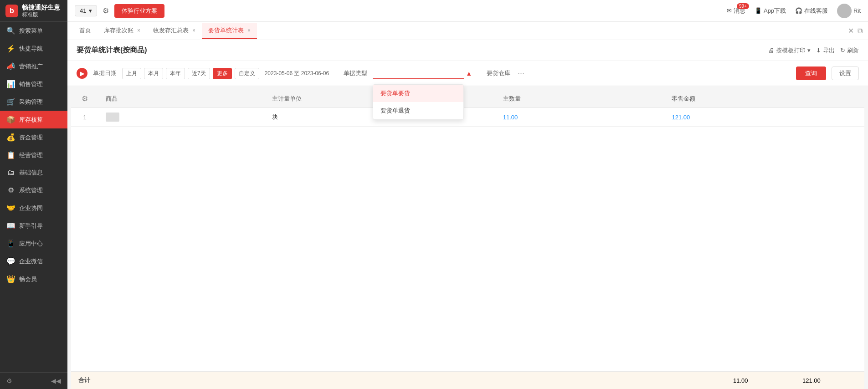 The image size is (868, 389). What do you see at coordinates (812, 11) in the screenshot?
I see `online-service-action: 🎧 在线客服` at bounding box center [812, 11].